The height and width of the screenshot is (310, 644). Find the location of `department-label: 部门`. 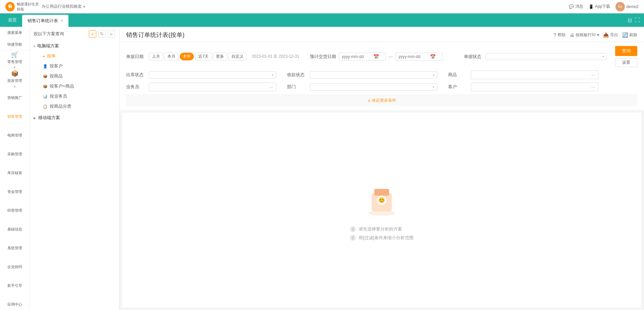

department-label: 部门 is located at coordinates (297, 87).